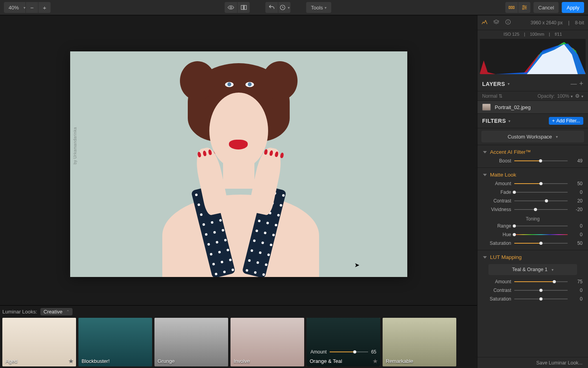 The width and height of the screenshot is (588, 368). What do you see at coordinates (20, 312) in the screenshot?
I see `looks-label: Luminar Looks:` at bounding box center [20, 312].